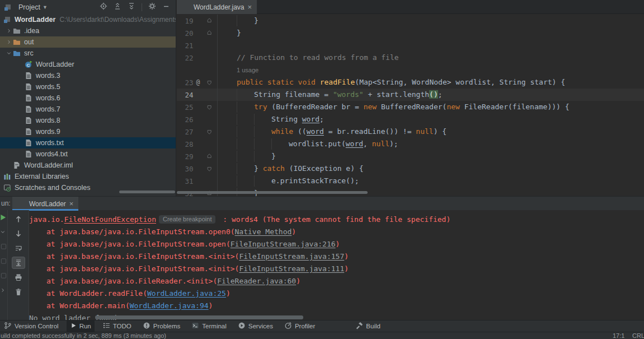  Describe the element at coordinates (81, 326) in the screenshot. I see `toolwindow-button-run: Run` at that location.